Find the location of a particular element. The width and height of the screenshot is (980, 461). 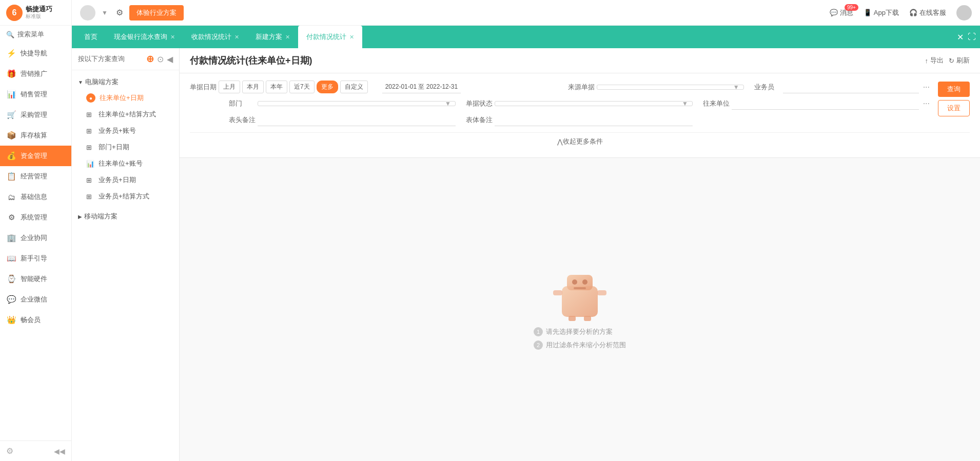

sidebar-item-operations: 📋 经营管理 is located at coordinates (36, 176).